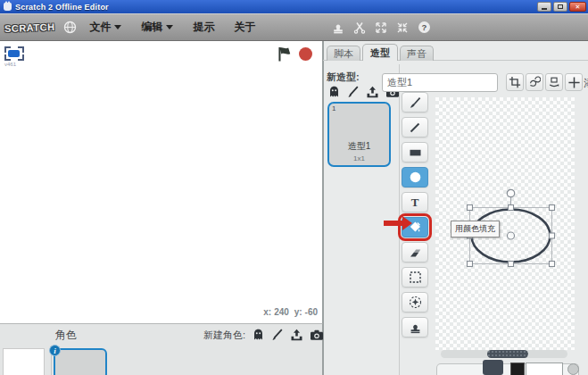  Describe the element at coordinates (515, 82) in the screenshot. I see `crop-button` at that location.